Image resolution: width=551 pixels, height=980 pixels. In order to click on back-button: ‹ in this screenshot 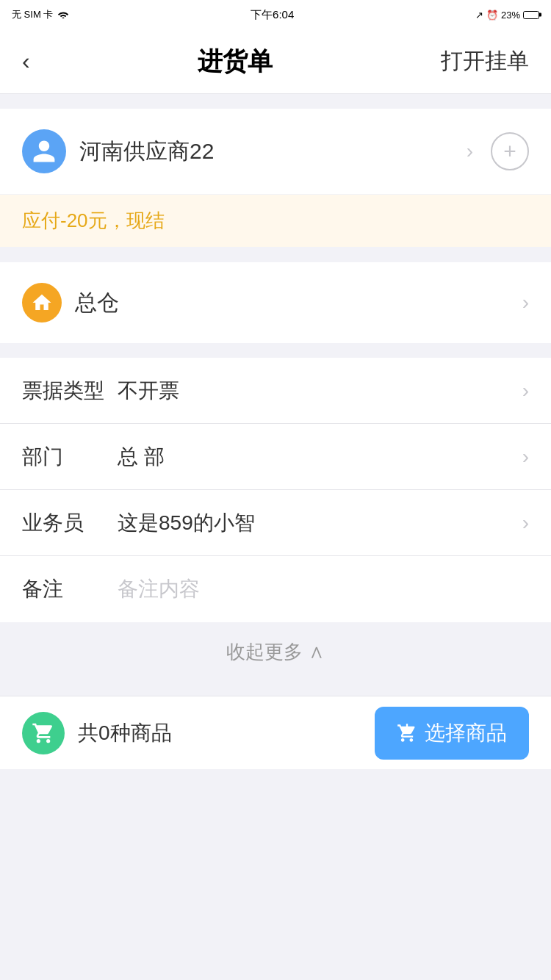, I will do `click(26, 62)`.